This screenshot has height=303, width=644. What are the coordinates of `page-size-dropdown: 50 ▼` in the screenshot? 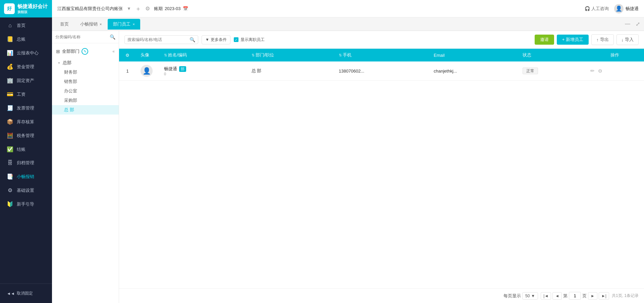 It's located at (530, 296).